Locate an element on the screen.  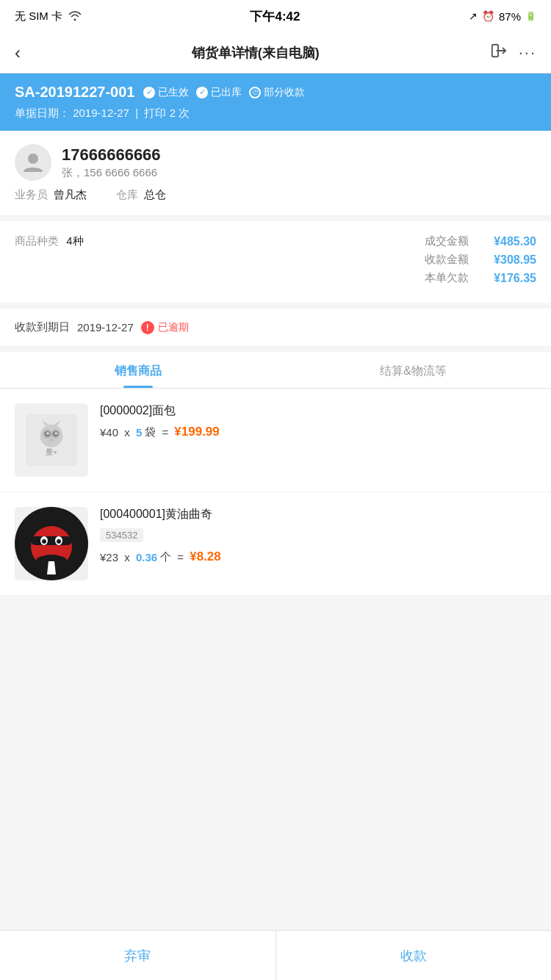
tabs-section: 销售商品 结算&物流等 is located at coordinates (276, 370).